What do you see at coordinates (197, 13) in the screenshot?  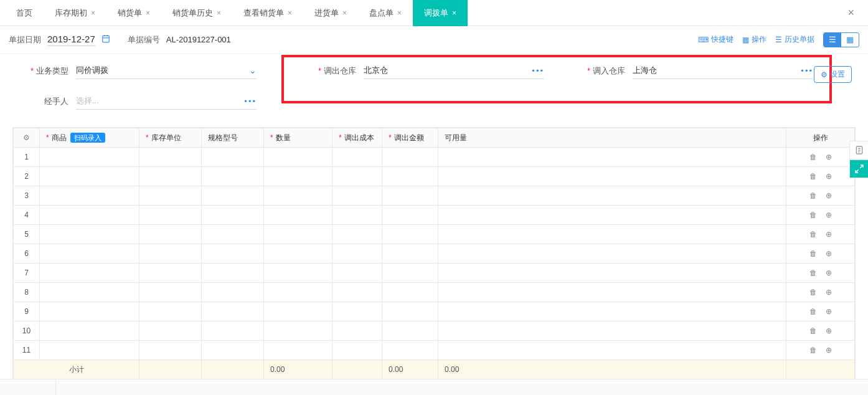 I see `tab-sales-history: 销货单历史×` at bounding box center [197, 13].